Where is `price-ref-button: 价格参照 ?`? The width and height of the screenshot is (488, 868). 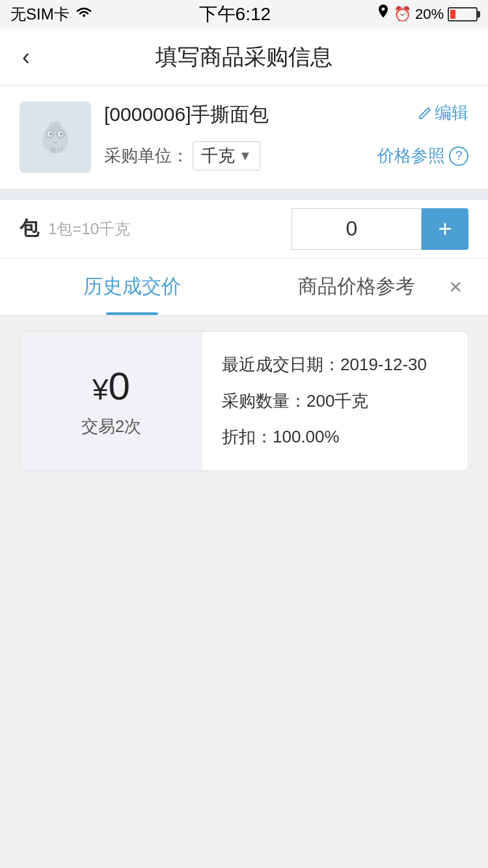 price-ref-button: 价格参照 ? is located at coordinates (423, 156).